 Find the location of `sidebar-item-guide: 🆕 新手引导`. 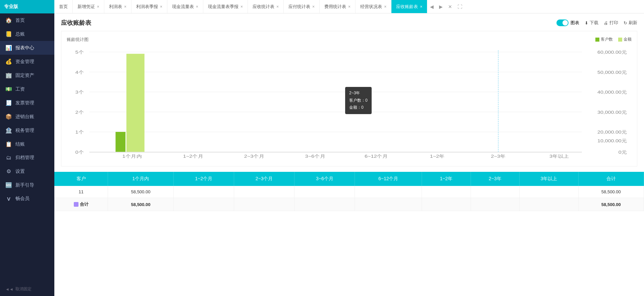

sidebar-item-guide: 🆕 新手引导 is located at coordinates (27, 185).